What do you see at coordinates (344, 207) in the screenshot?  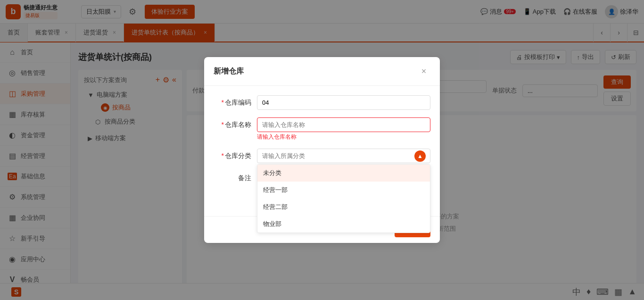 I see `dropdown-item-ops2: 经营二部` at bounding box center [344, 207].